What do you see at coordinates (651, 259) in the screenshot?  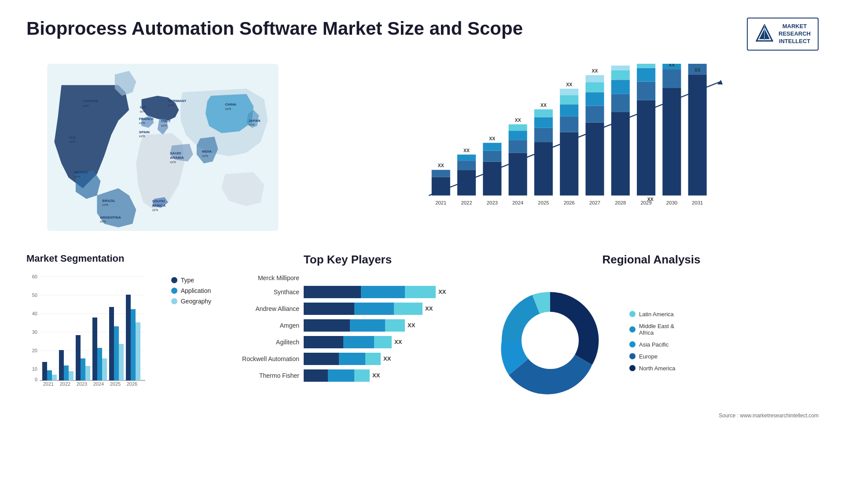 I see `regional-title: Regional Analysis` at bounding box center [651, 259].